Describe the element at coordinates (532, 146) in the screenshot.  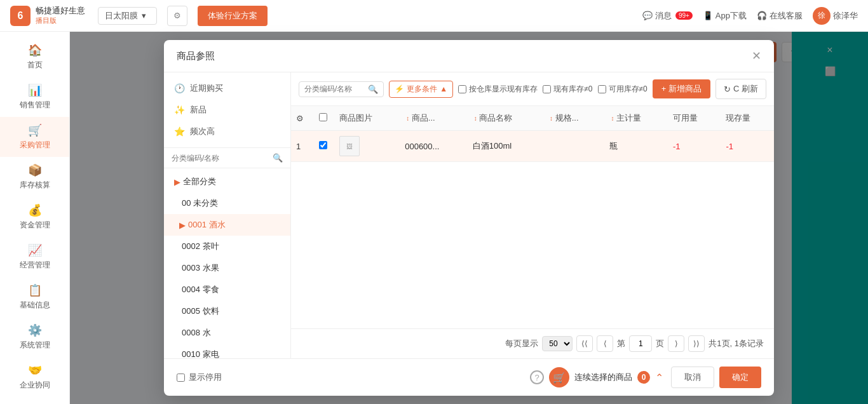
I see `table-row: 1 🖼` at that location.